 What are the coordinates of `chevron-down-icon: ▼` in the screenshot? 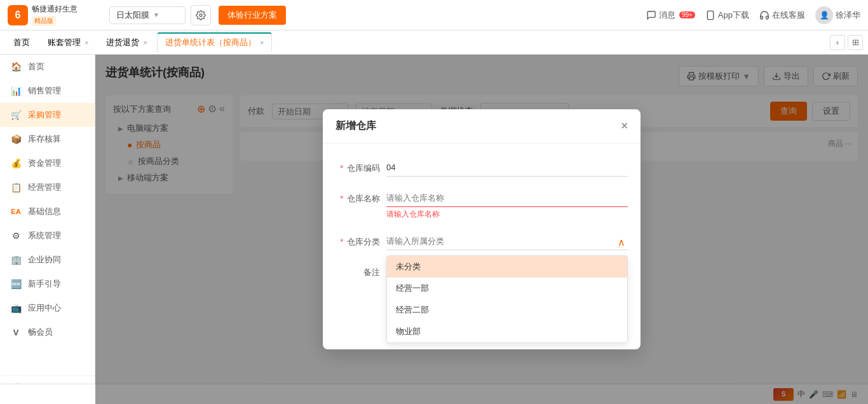 It's located at (156, 15).